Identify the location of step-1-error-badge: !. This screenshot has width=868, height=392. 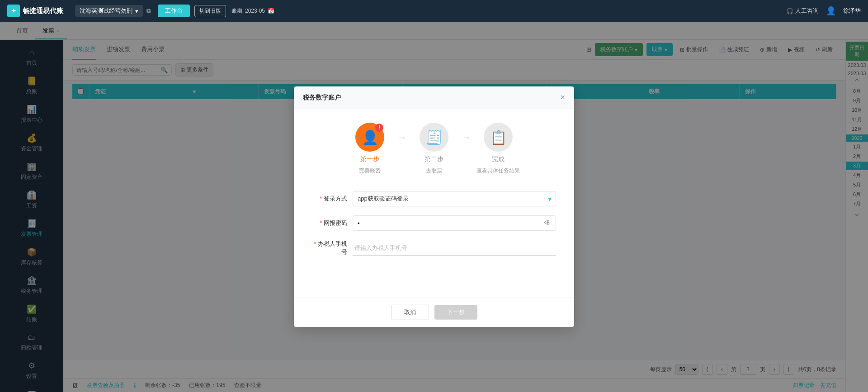
(379, 128).